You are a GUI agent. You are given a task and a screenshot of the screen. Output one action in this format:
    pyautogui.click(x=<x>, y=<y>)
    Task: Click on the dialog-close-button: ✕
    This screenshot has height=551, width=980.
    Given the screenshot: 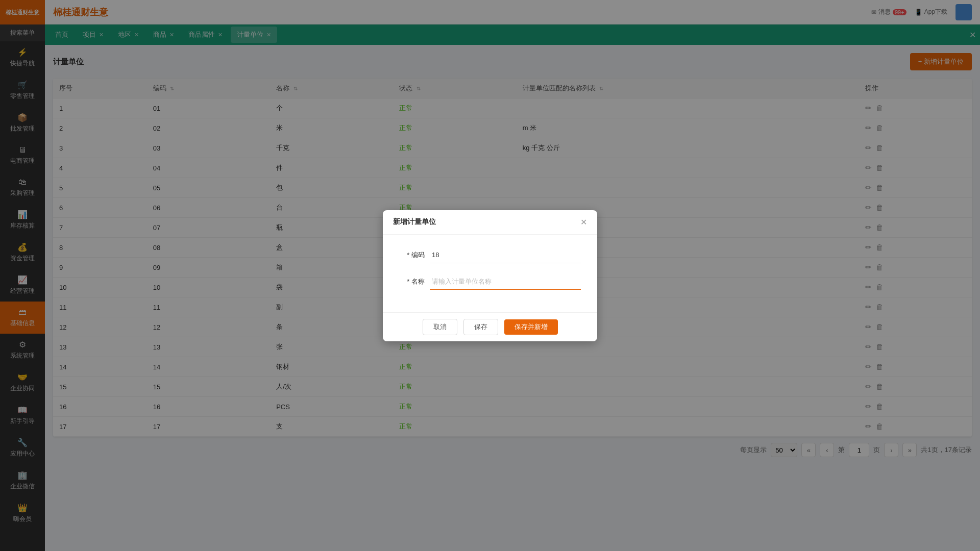 What is the action you would take?
    pyautogui.click(x=584, y=222)
    